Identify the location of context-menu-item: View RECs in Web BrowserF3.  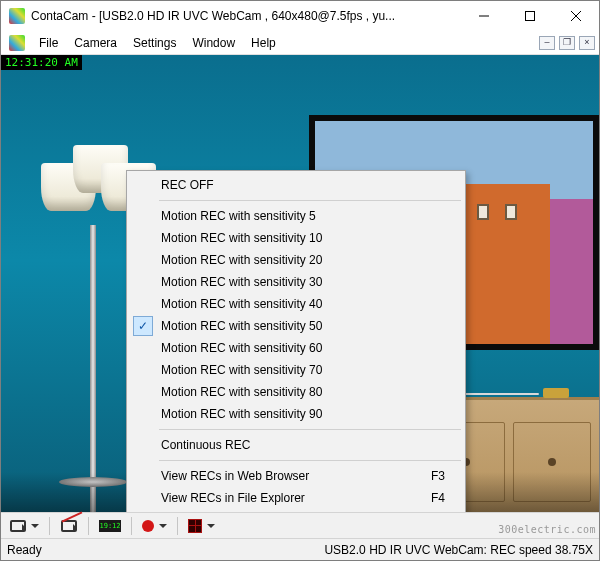
(296, 476).